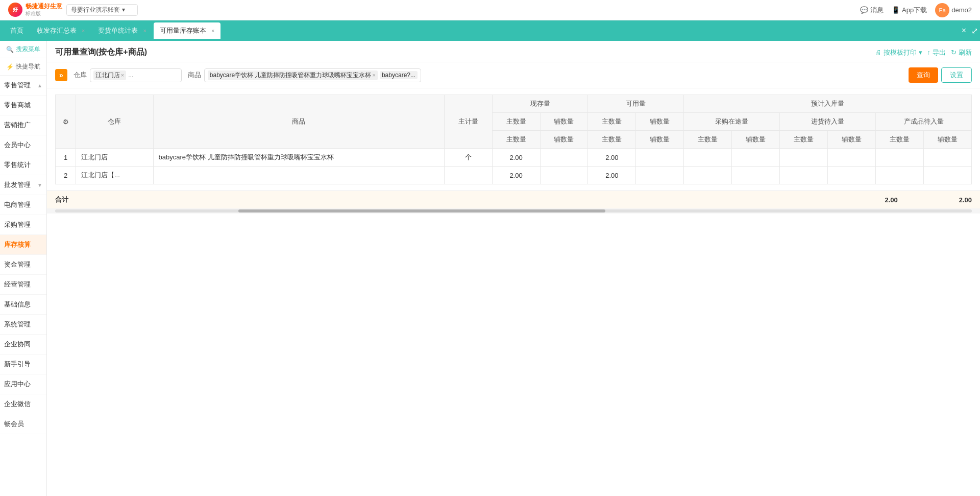 Image resolution: width=980 pixels, height=496 pixels. What do you see at coordinates (299, 122) in the screenshot?
I see `th-product: 商品` at bounding box center [299, 122].